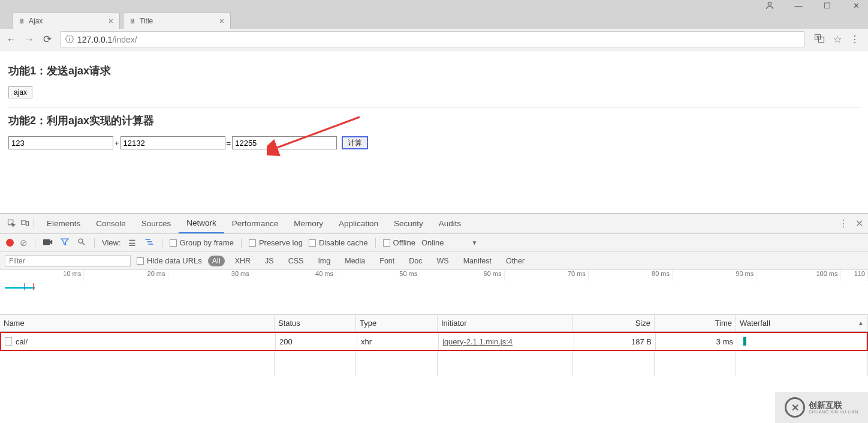 Image resolution: width=868 pixels, height=423 pixels. Describe the element at coordinates (296, 261) in the screenshot. I see `filter-type-css: CSS` at that location.